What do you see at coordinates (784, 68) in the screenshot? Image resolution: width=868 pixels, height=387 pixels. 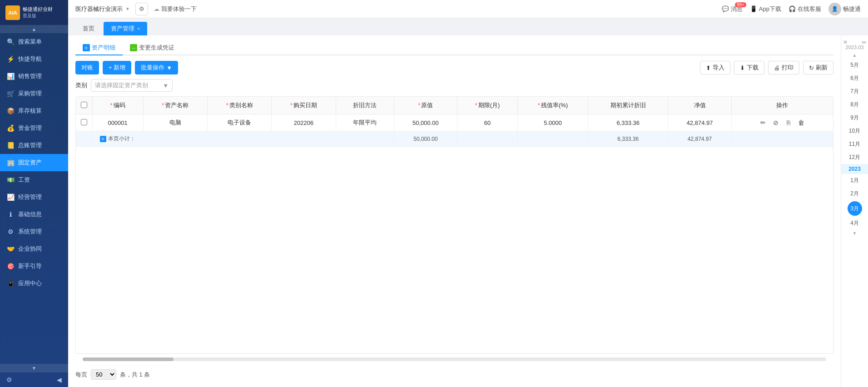 I see `print-button: 🖨 打印` at bounding box center [784, 68].